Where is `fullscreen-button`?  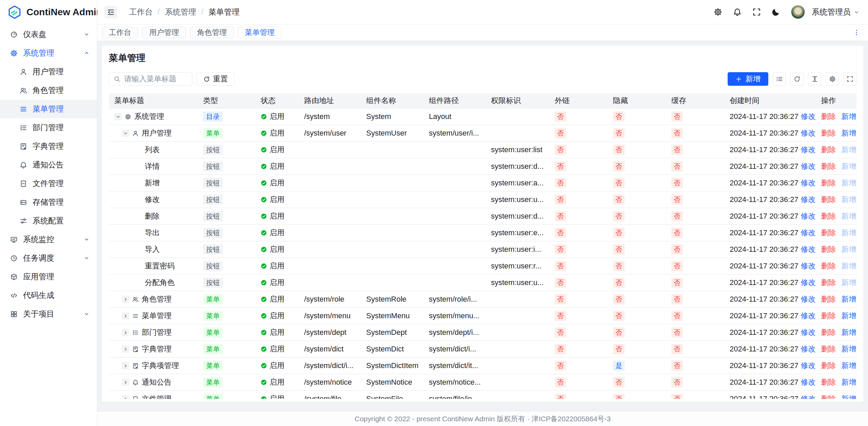 fullscreen-button is located at coordinates (850, 79).